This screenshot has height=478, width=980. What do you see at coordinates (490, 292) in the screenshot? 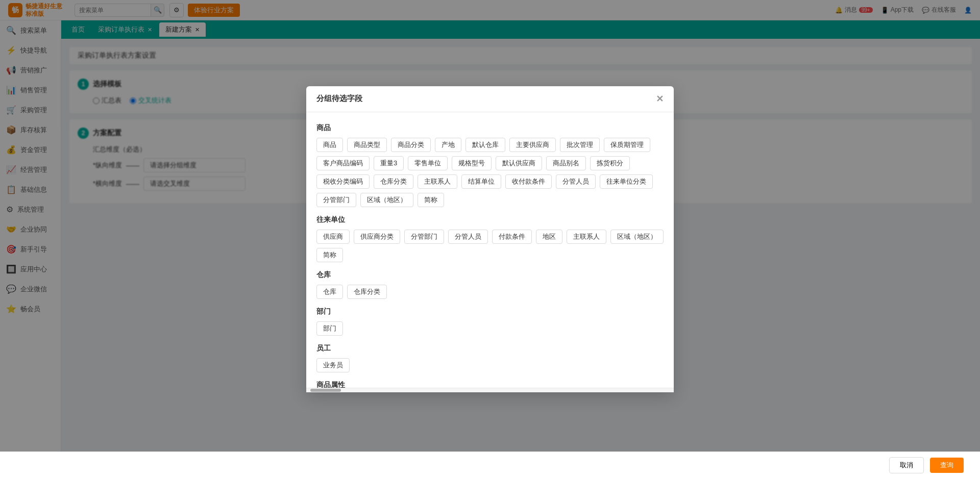
I see `field-chips-2: 仓库仓库分类` at bounding box center [490, 292].